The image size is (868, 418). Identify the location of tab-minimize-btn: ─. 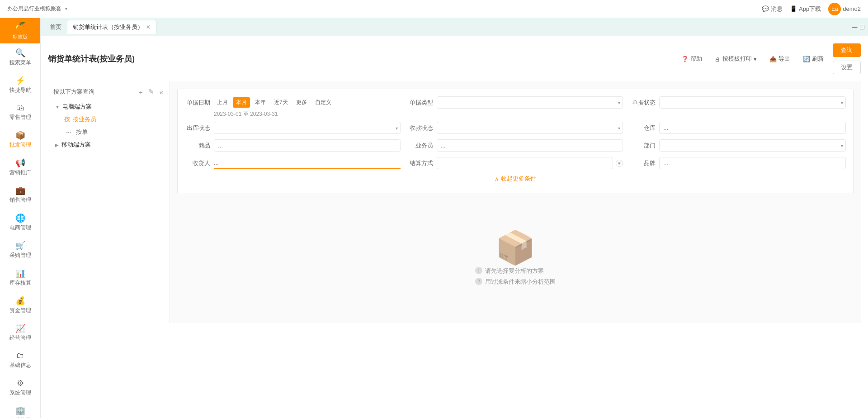
(854, 27).